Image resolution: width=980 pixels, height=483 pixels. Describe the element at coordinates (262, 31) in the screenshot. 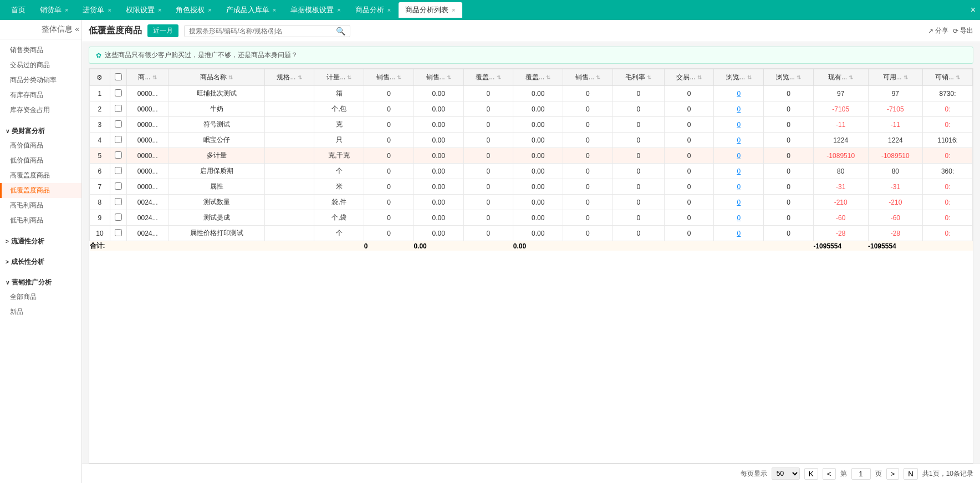

I see `search-input` at that location.